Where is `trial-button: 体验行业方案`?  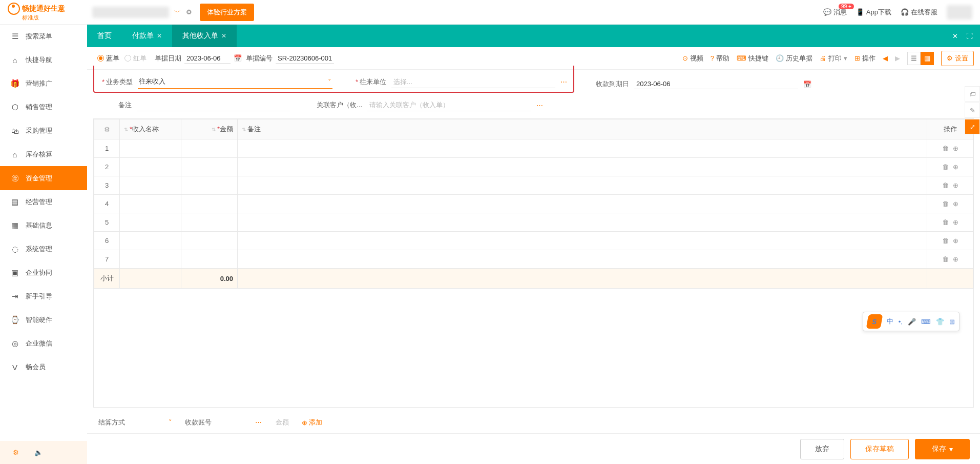 trial-button: 体验行业方案 is located at coordinates (227, 12).